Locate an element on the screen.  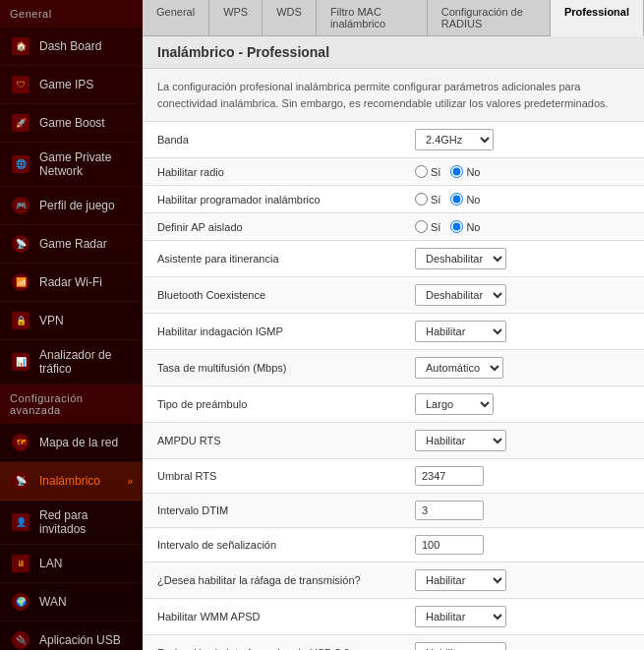
select-ampdu-rts: HabilitarDeshabilitar is located at coordinates (460, 441).